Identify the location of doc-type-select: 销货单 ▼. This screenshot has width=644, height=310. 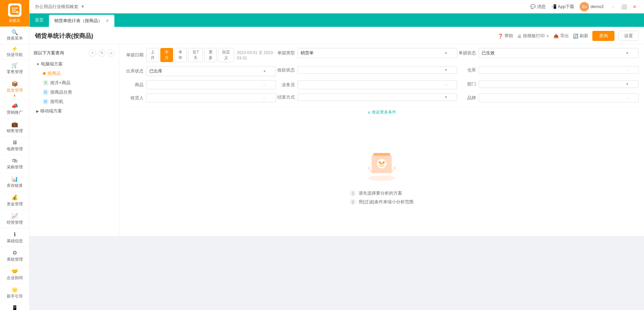
(378, 53).